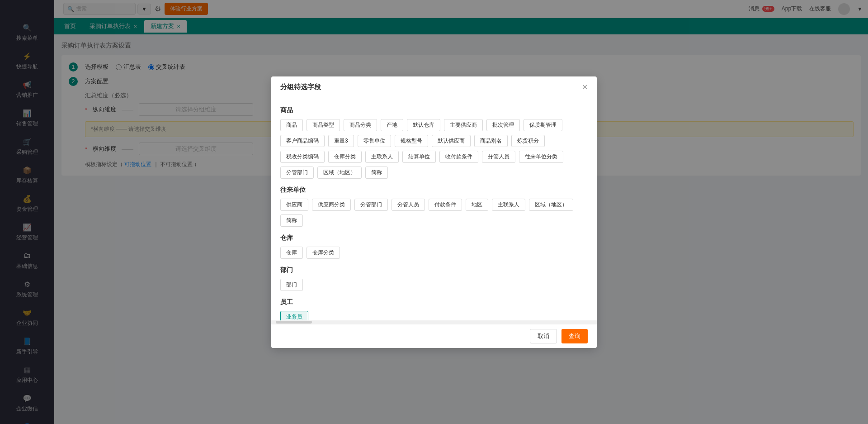  I want to click on modal-close-icon: ✕, so click(585, 87).